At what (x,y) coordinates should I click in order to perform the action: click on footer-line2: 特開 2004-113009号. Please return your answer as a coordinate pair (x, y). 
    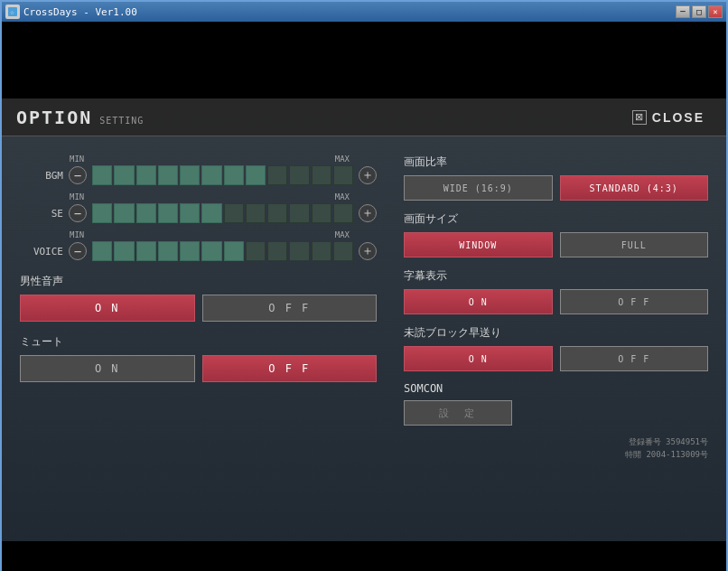
    Looking at the image, I should click on (556, 455).